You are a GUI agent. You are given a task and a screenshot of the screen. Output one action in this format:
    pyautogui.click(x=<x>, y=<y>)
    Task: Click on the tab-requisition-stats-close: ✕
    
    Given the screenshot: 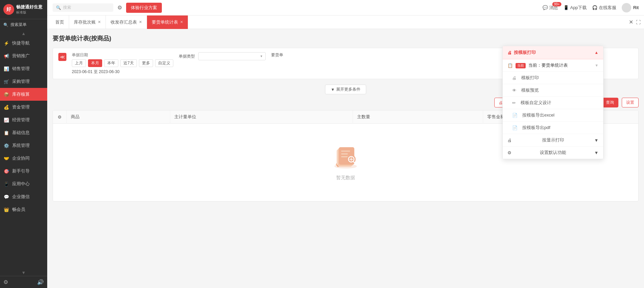 What is the action you would take?
    pyautogui.click(x=181, y=22)
    